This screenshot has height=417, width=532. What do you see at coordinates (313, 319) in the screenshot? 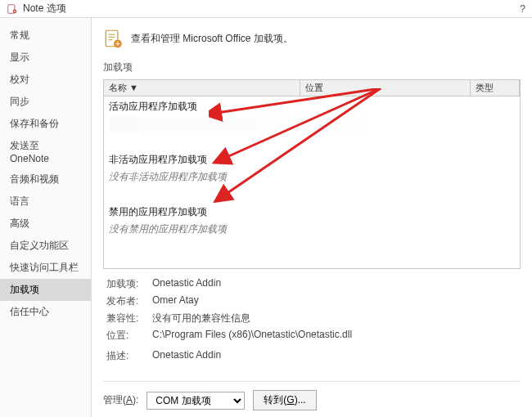
I see `detail-row-compat: 兼容性: 没有可用的兼容性信息` at bounding box center [313, 319].